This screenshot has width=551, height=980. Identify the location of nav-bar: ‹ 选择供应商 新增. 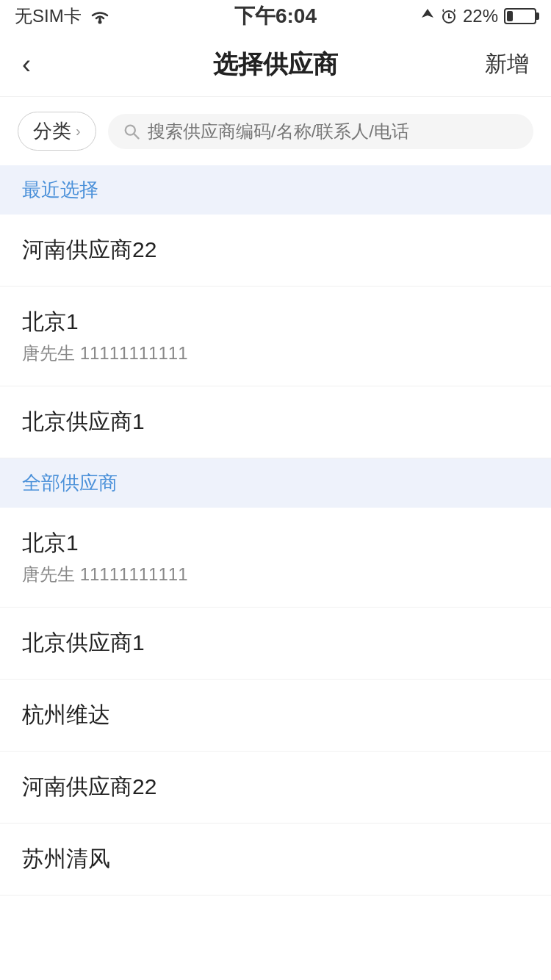
(276, 65).